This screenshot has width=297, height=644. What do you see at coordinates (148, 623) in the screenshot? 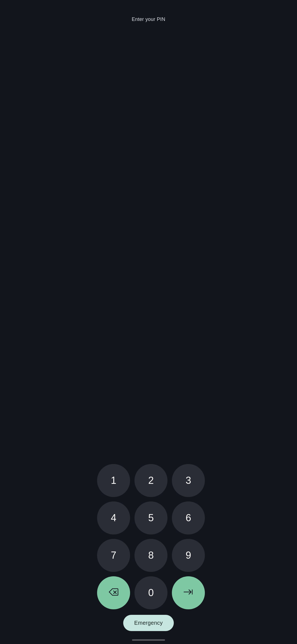
I see `emergency-button: Emergency` at bounding box center [148, 623].